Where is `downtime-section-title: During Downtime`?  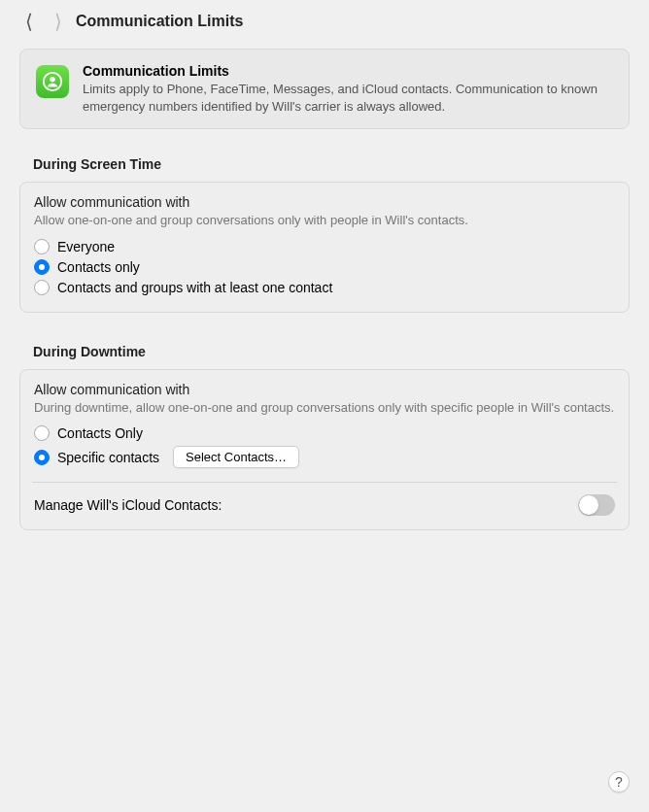 downtime-section-title: During Downtime is located at coordinates (331, 352).